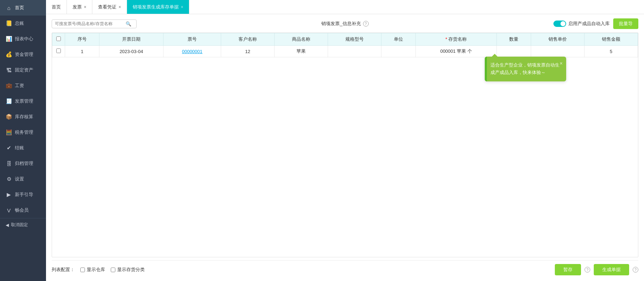 This screenshot has height=281, width=644. I want to click on invoice-mgmt-icon: 🧾, so click(9, 101).